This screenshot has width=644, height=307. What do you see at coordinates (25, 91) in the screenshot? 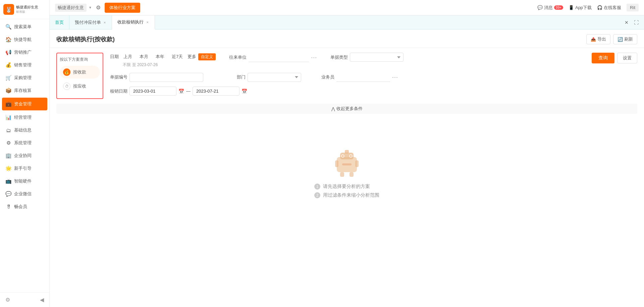
I see `sidebar-item-inventory: 📦 库存核算` at bounding box center [25, 91].